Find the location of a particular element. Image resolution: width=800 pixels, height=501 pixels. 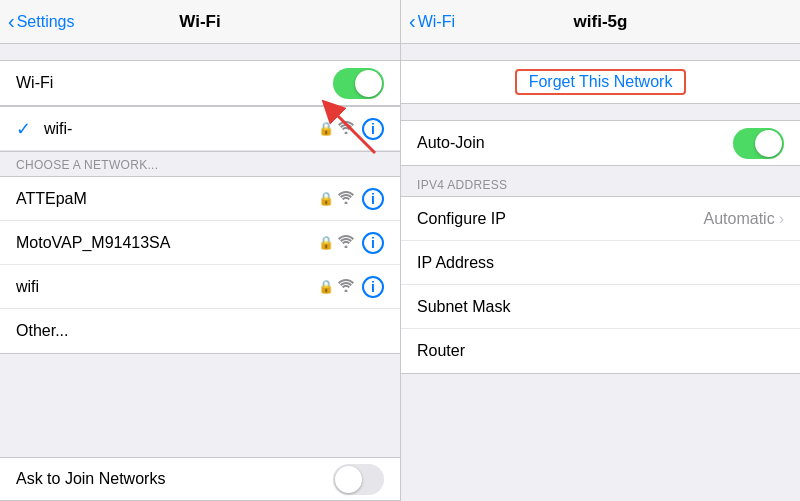

network-icons-2: 🔒 i is located at coordinates (351, 287).